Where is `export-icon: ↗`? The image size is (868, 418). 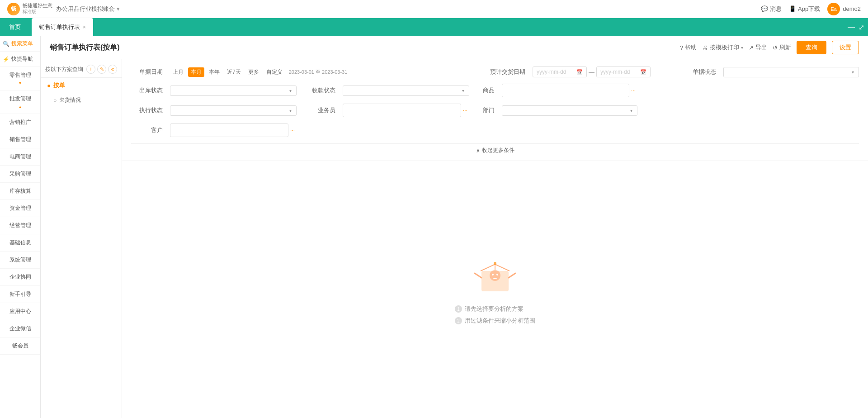
export-icon: ↗ is located at coordinates (751, 48).